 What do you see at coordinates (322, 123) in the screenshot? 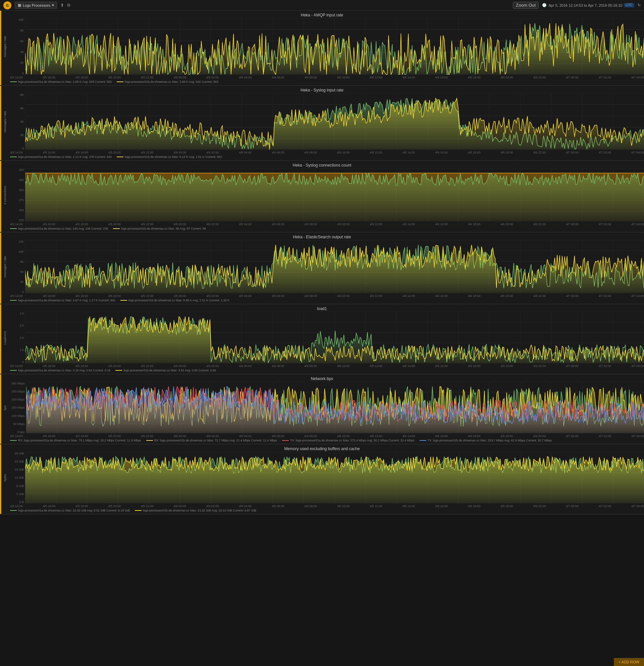
I see `chart-panel-syslog-input: Heka - Syslog input ratemessages / rate8…` at bounding box center [322, 123].